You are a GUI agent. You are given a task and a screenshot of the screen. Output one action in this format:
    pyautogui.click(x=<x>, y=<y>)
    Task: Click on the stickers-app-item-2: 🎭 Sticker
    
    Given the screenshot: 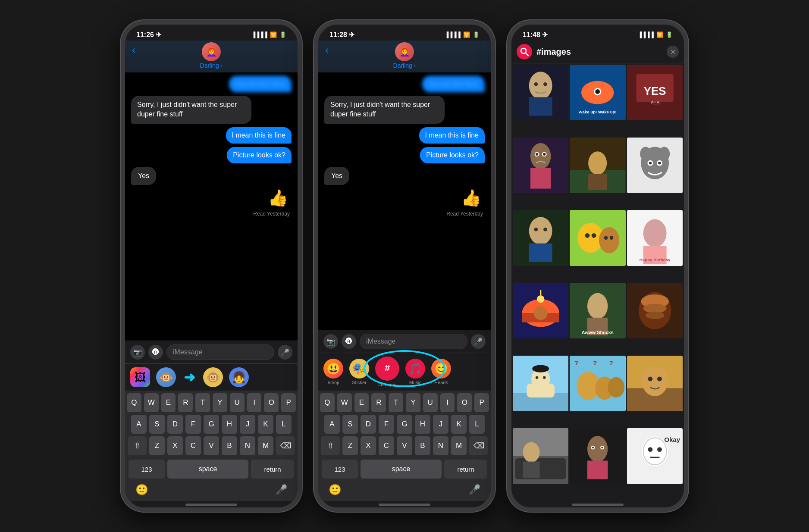 What is the action you would take?
    pyautogui.click(x=359, y=372)
    